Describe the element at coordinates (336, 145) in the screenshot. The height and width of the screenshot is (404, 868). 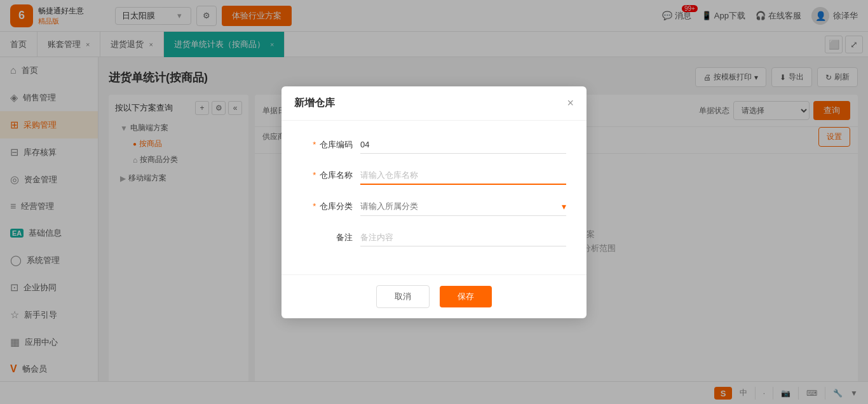
I see `code-label-text: 仓库编码` at that location.